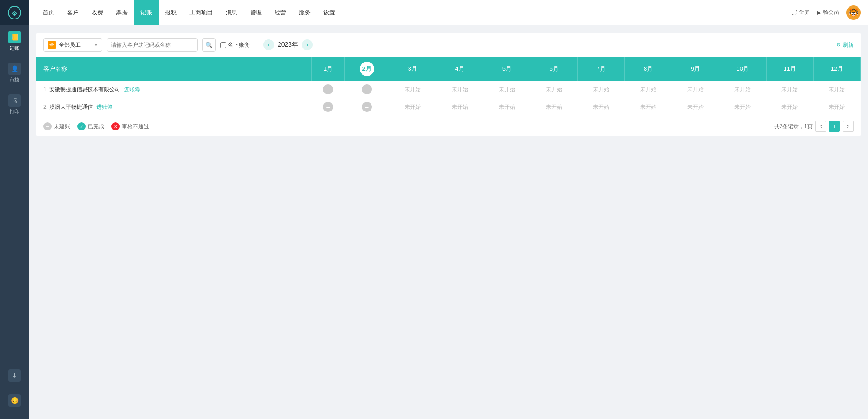 Image resolution: width=868 pixels, height=419 pixels. What do you see at coordinates (209, 45) in the screenshot?
I see `search-icon: 🔍` at bounding box center [209, 45].